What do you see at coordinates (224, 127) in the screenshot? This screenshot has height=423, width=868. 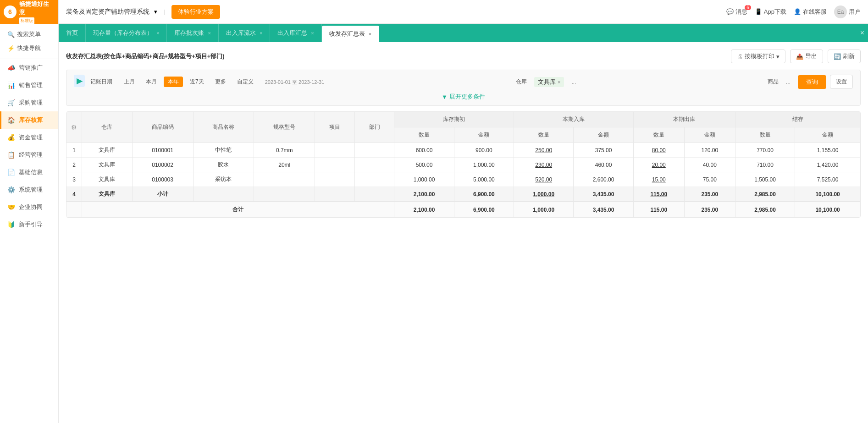 I see `th-goods-name: 商品名称` at bounding box center [224, 127].